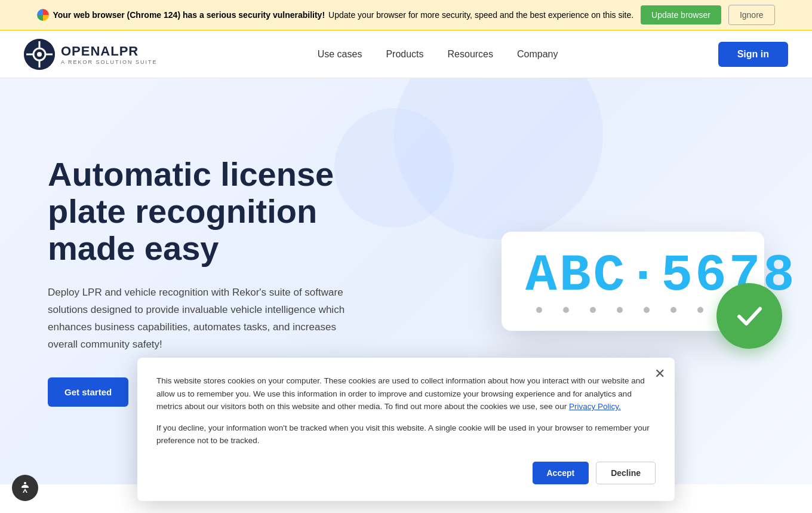  What do you see at coordinates (109, 51) in the screenshot?
I see `logo-name: OPENALPR` at bounding box center [109, 51].